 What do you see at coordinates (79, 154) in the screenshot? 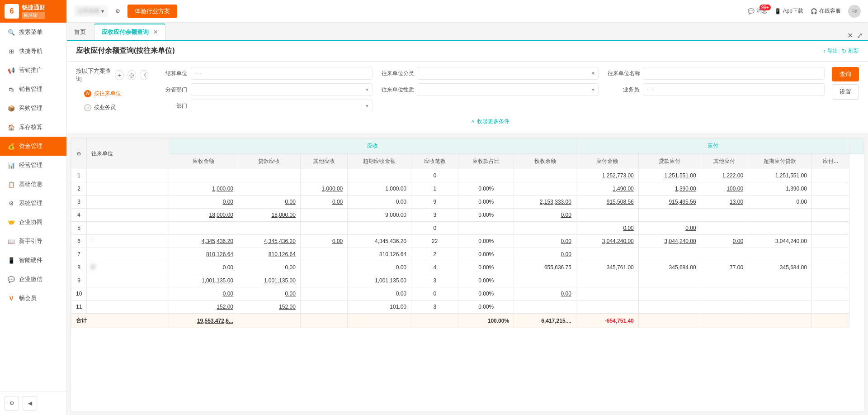
I see `table-settings-col: ⚙` at bounding box center [79, 154].